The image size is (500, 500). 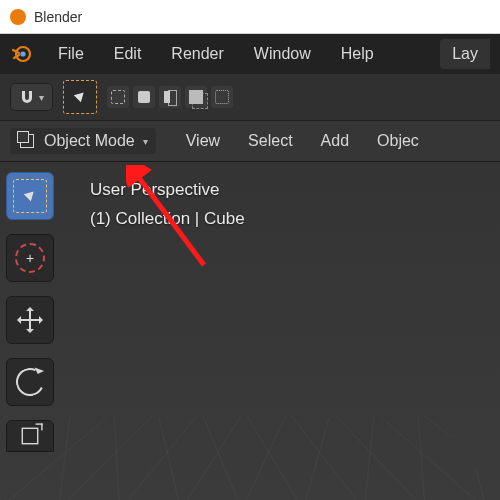 I want to click on tool-scale, so click(x=30, y=436).